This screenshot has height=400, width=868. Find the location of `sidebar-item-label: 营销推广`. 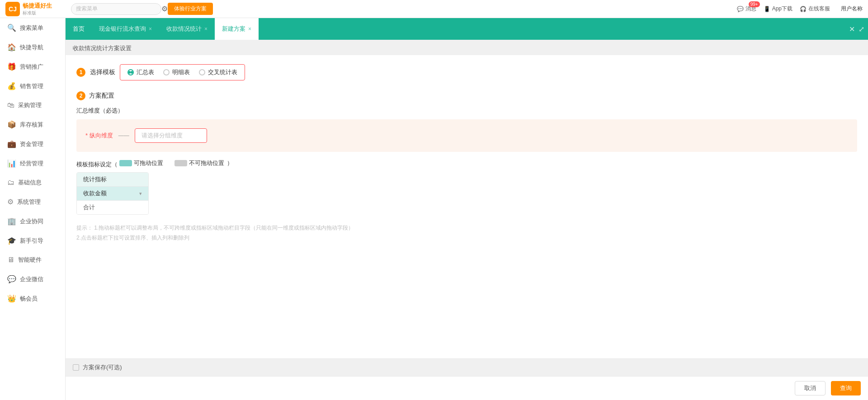

sidebar-item-label: 营销推广 is located at coordinates (32, 67).